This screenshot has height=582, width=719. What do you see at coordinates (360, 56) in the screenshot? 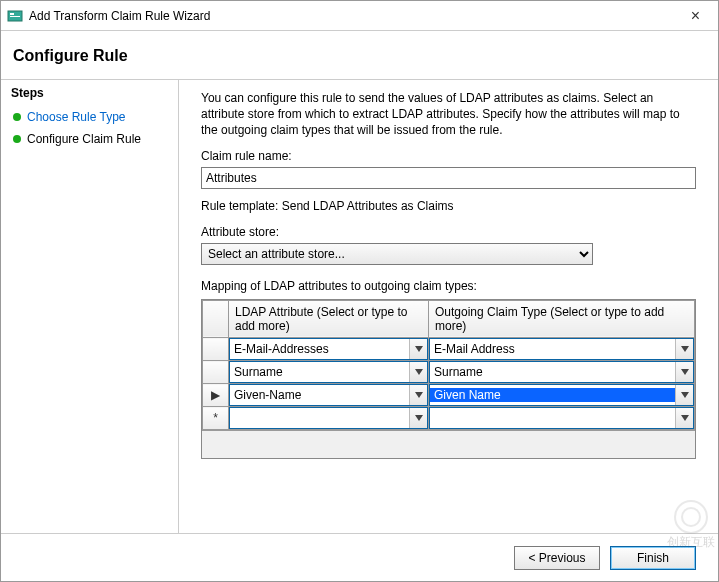
I see `wizard-header: Configure Rule` at bounding box center [360, 56].